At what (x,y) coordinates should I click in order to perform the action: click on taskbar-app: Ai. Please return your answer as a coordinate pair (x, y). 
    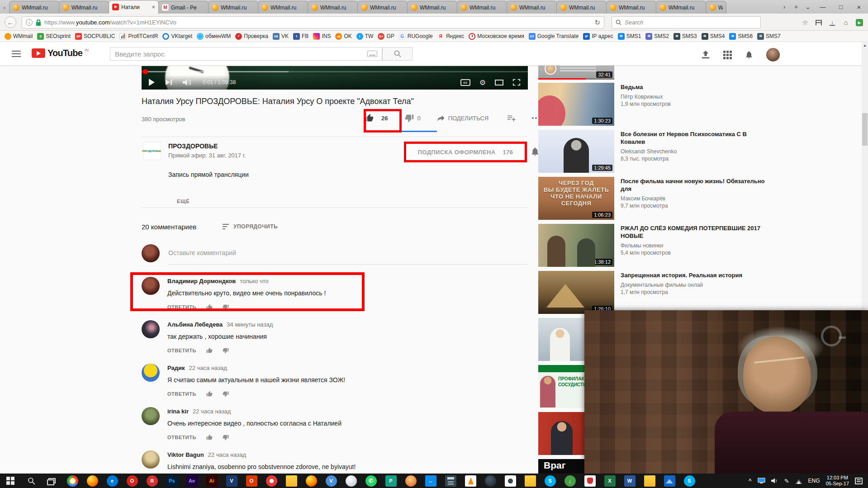
    Looking at the image, I should click on (212, 481).